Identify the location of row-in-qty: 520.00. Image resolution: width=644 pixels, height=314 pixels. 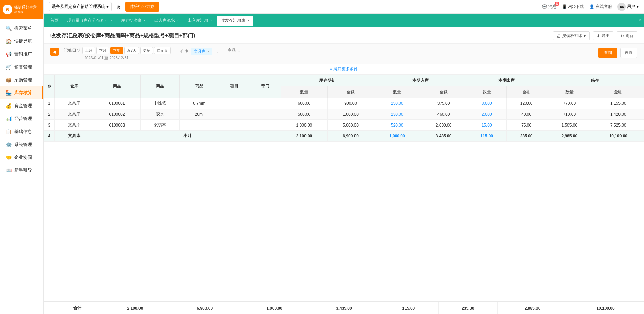
(397, 125).